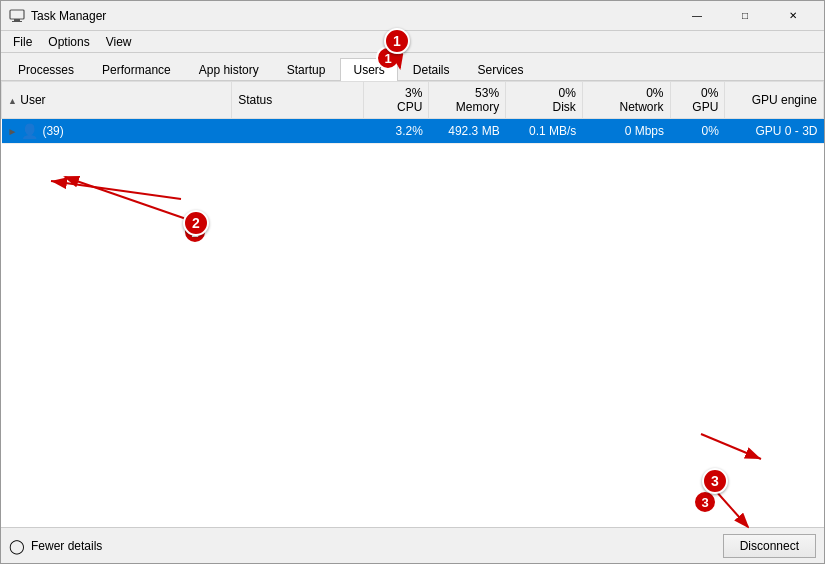  What do you see at coordinates (46, 70) in the screenshot?
I see `tab-processes: Processes` at bounding box center [46, 70].